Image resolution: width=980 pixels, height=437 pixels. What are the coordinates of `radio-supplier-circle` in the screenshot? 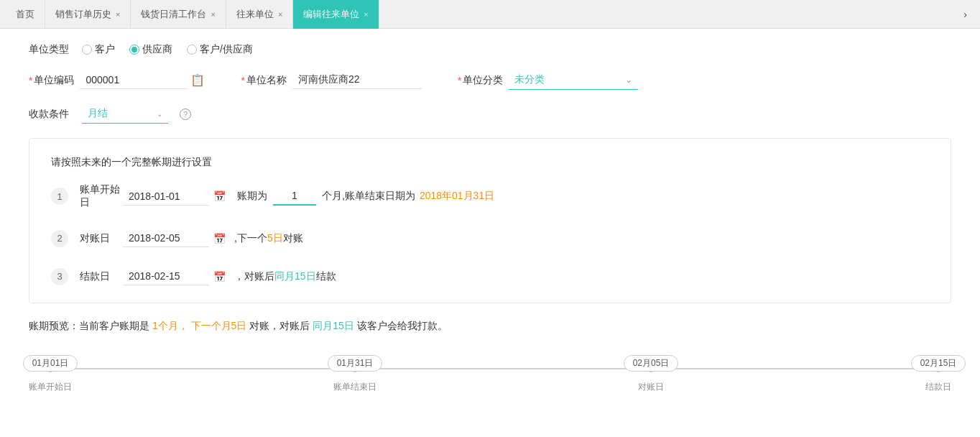 It's located at (134, 50).